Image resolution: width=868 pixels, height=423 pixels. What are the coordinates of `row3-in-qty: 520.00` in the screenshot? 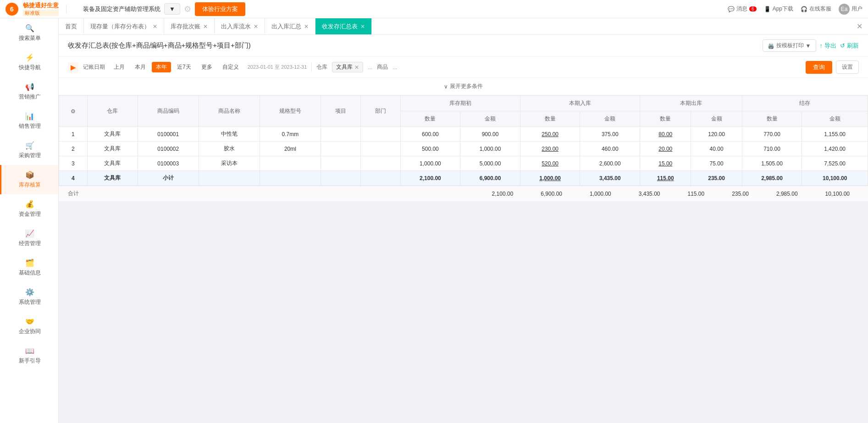 It's located at (550, 164).